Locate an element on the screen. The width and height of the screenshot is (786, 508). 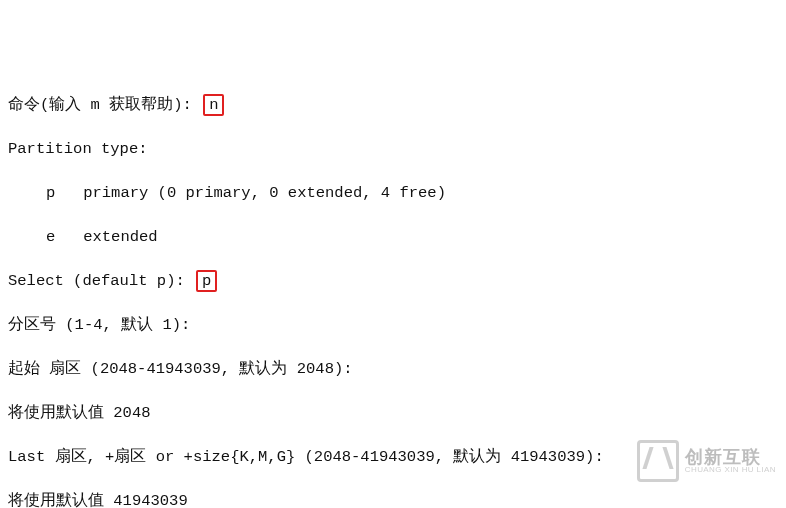
last-sector-prompt: Last 扇区, +扇区 or +size{K,M,G} (2048-41943… is located at coordinates (393, 457).